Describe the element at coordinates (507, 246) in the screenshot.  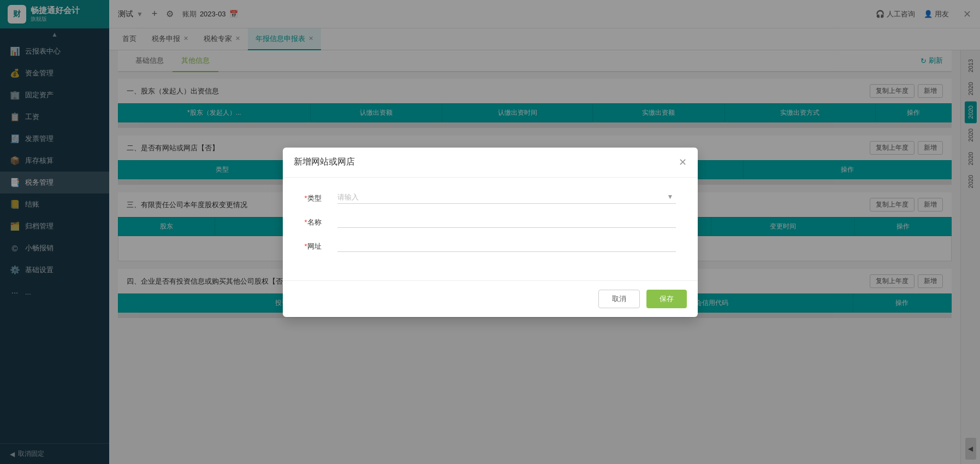
I see `field-url-wrap` at that location.